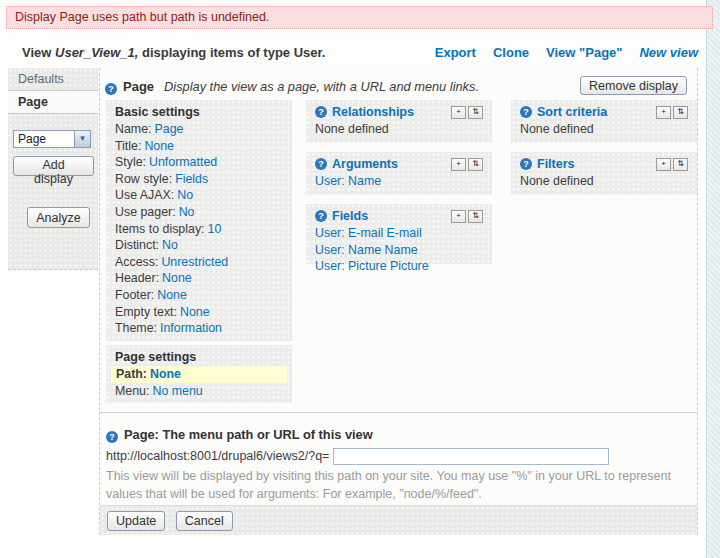 The image size is (720, 558). Describe the element at coordinates (399, 164) in the screenshot. I see `arguments-header: ? Arguments + ⇅` at that location.